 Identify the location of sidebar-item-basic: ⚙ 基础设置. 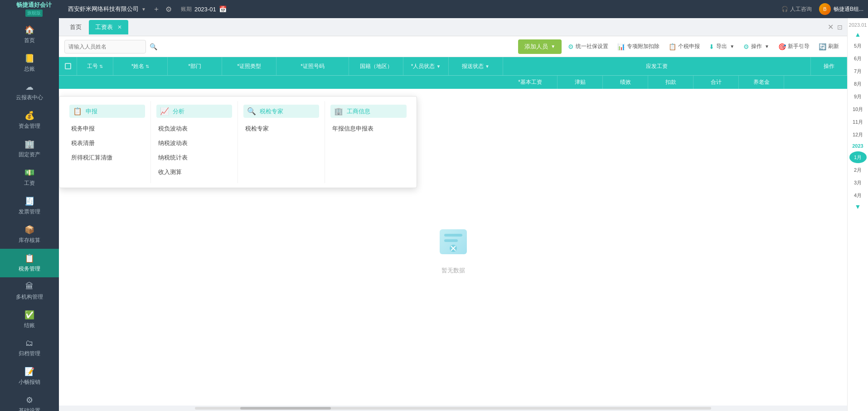
(29, 401).